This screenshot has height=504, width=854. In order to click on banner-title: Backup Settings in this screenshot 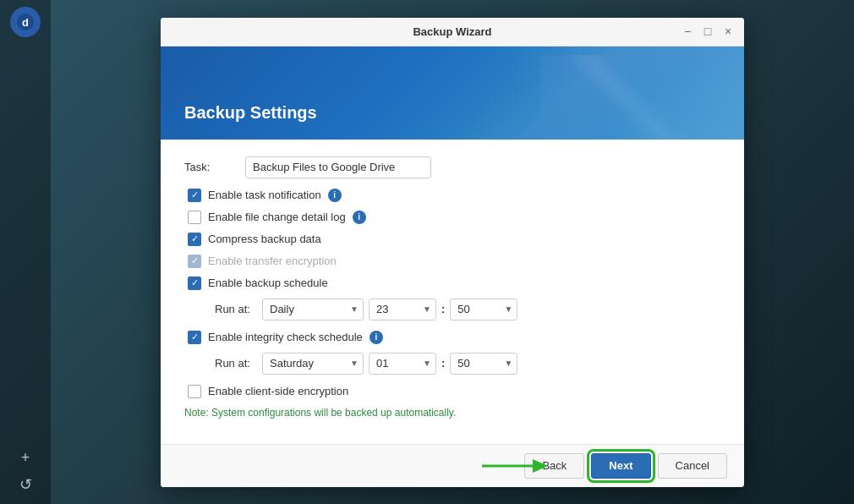, I will do `click(250, 113)`.